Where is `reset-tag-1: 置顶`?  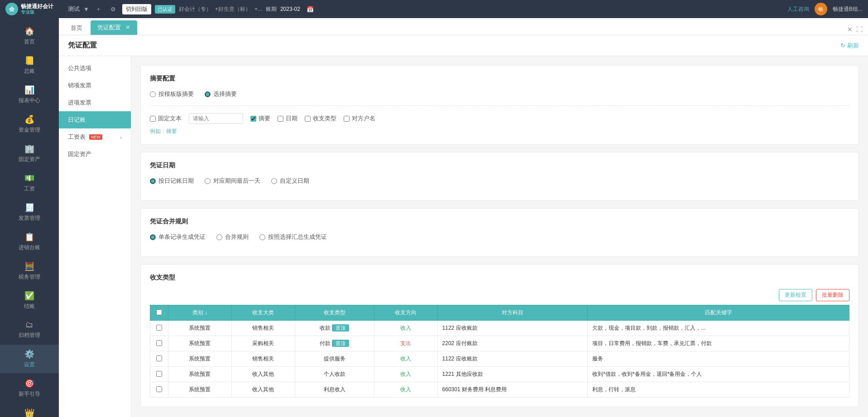 reset-tag-1: 置顶 is located at coordinates (340, 328).